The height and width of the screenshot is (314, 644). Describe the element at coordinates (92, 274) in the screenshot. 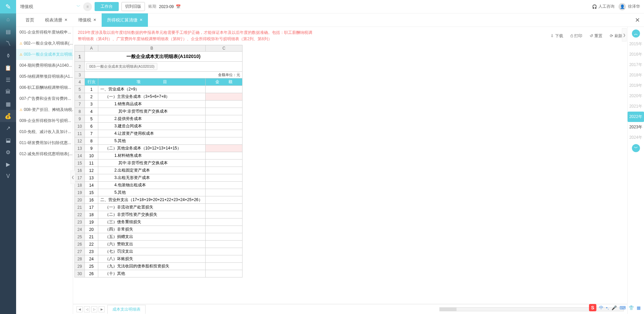

I see `seq-cell: 26` at that location.